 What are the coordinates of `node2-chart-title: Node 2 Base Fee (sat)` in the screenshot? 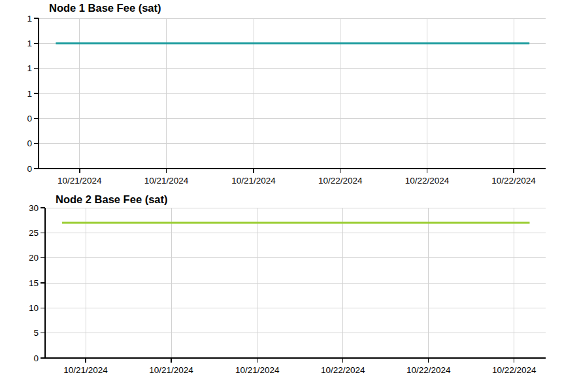 It's located at (111, 200).